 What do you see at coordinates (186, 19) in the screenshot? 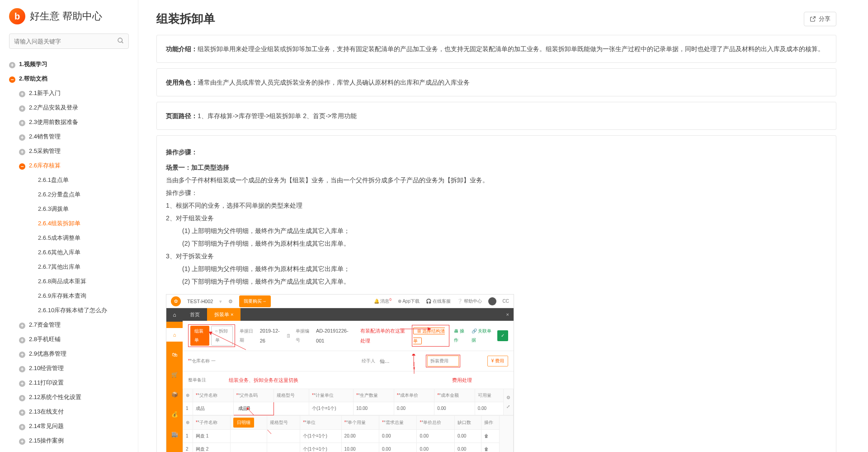
I see `page-title: 组装拆卸单` at bounding box center [186, 19].